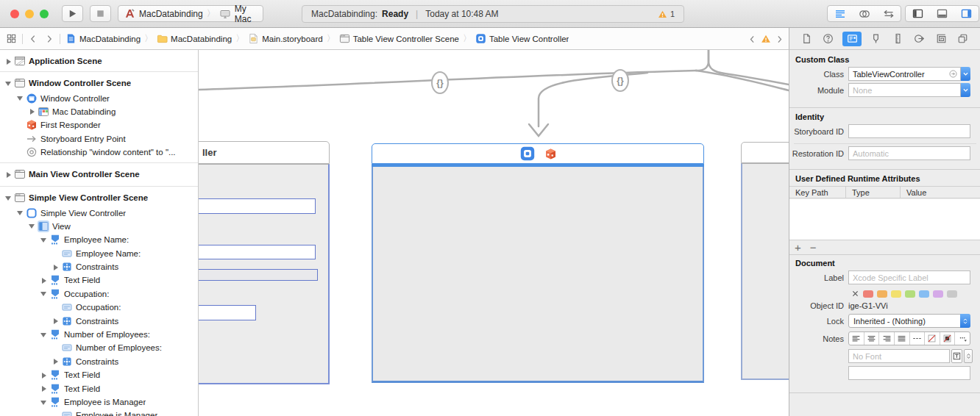 The width and height of the screenshot is (980, 416). I want to click on font-size-stepper, so click(968, 356).